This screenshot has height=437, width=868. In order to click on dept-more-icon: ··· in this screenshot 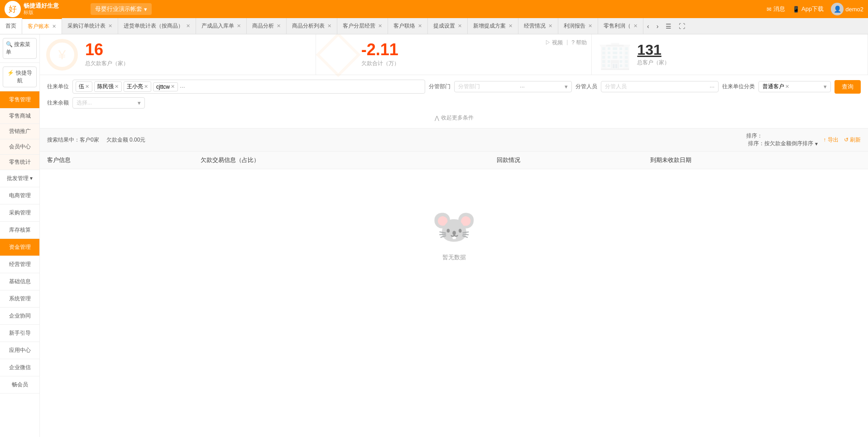, I will do `click(523, 87)`.